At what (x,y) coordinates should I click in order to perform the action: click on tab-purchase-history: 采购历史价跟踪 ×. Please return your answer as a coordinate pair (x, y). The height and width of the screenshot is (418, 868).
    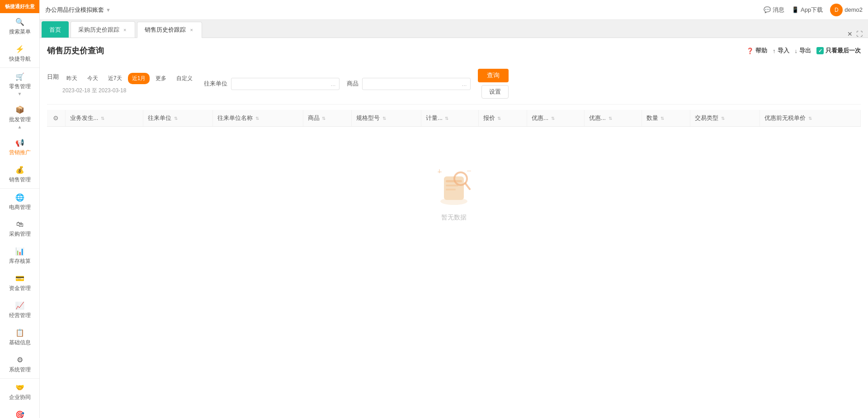
    Looking at the image, I should click on (103, 29).